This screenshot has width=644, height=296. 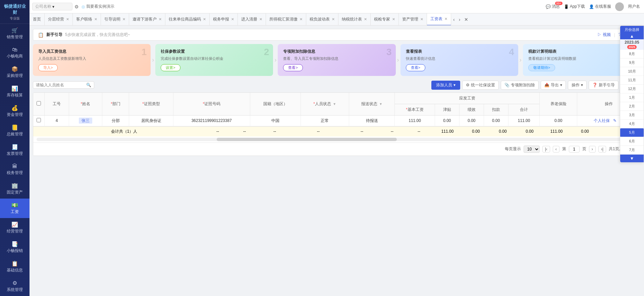 What do you see at coordinates (632, 124) in the screenshot?
I see `month-item-4月: 4月` at bounding box center [632, 124].